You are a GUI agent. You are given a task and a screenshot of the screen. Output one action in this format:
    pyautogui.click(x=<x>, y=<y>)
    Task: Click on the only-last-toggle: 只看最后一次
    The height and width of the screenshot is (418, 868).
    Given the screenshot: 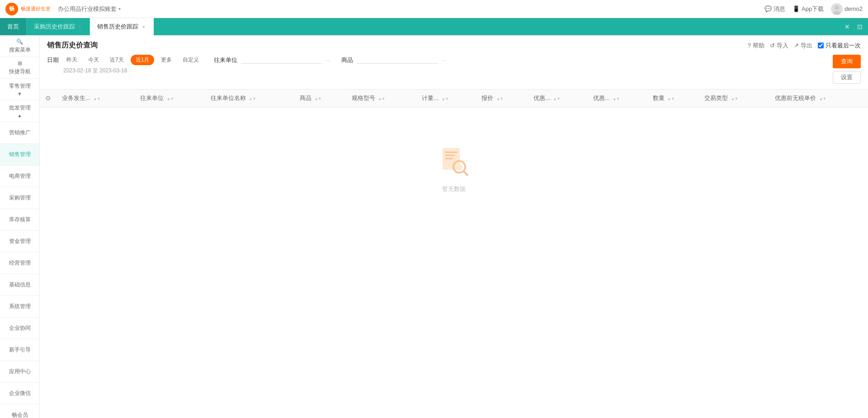 What is the action you would take?
    pyautogui.click(x=839, y=46)
    